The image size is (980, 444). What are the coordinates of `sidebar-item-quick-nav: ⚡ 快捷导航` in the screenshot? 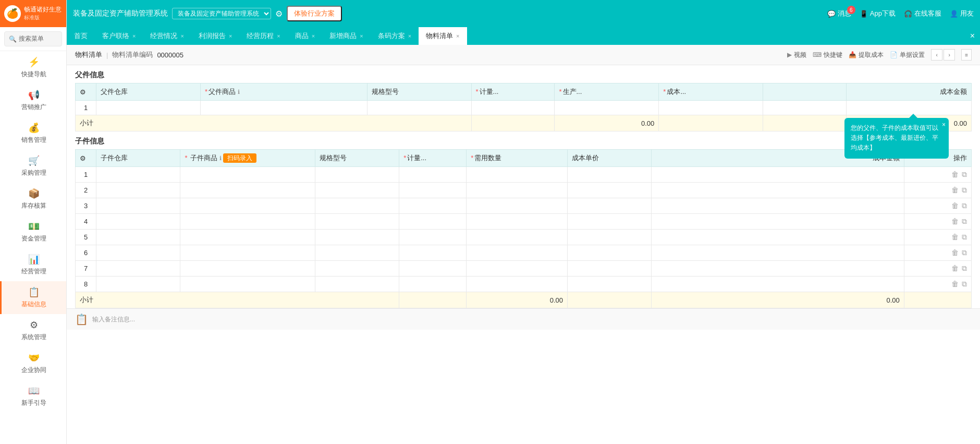 It's located at (33, 68).